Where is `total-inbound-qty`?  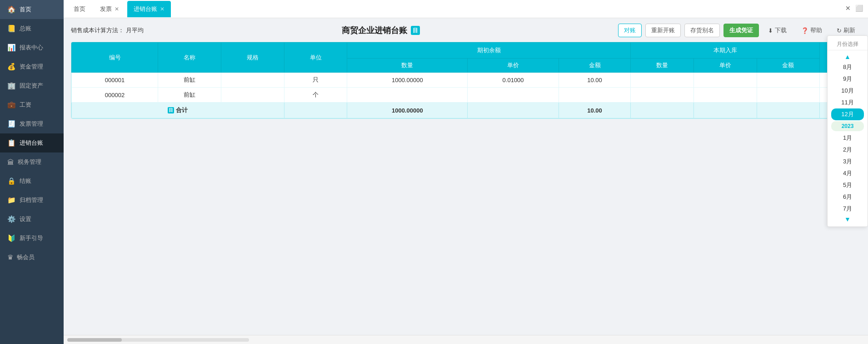 total-inbound-qty is located at coordinates (663, 111).